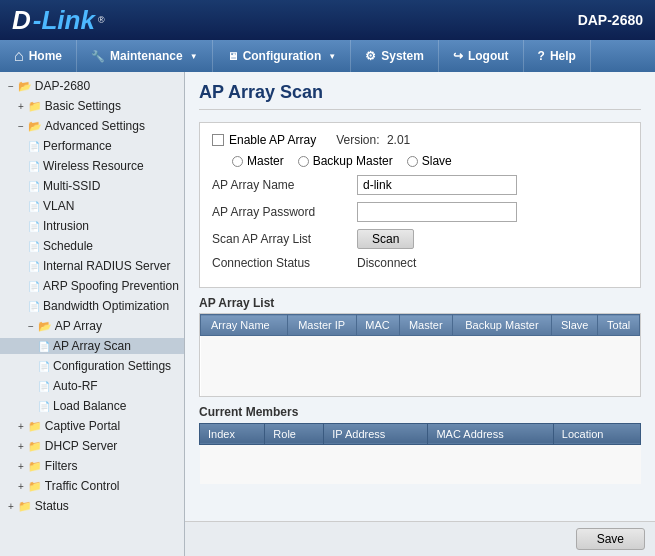 Image resolution: width=655 pixels, height=556 pixels. What do you see at coordinates (232, 434) in the screenshot?
I see `th-index: Index` at bounding box center [232, 434].